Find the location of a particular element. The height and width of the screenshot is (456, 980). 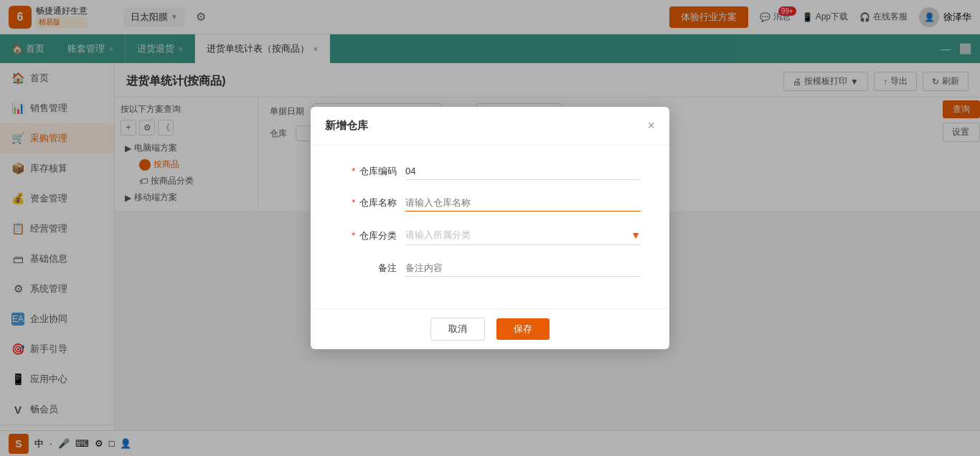

modal-header: 新增仓库 × is located at coordinates (490, 126).